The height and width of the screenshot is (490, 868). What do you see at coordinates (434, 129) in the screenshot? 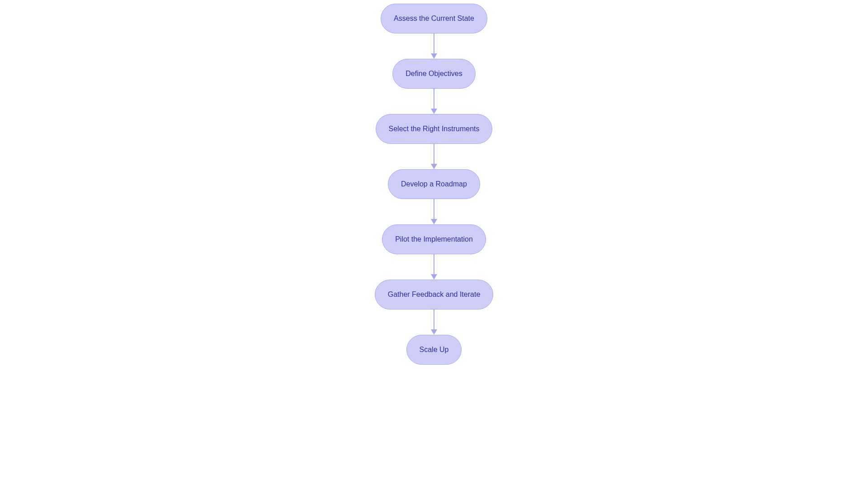
I see `flowchart-node: Select the Right Instruments` at bounding box center [434, 129].